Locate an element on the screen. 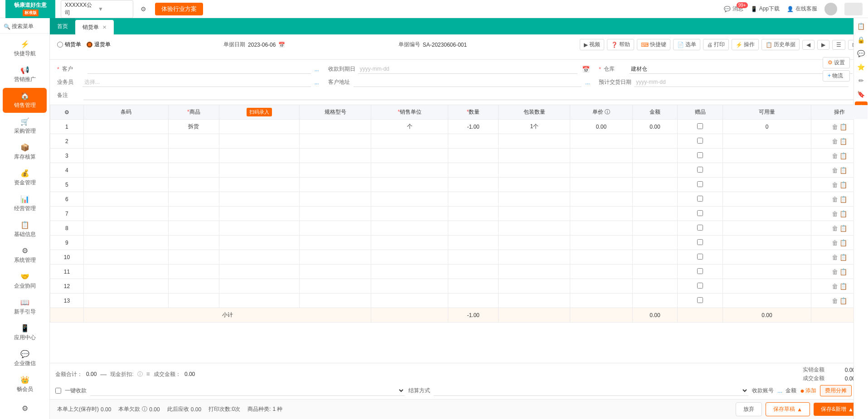 The image size is (868, 419). avatar is located at coordinates (831, 9).